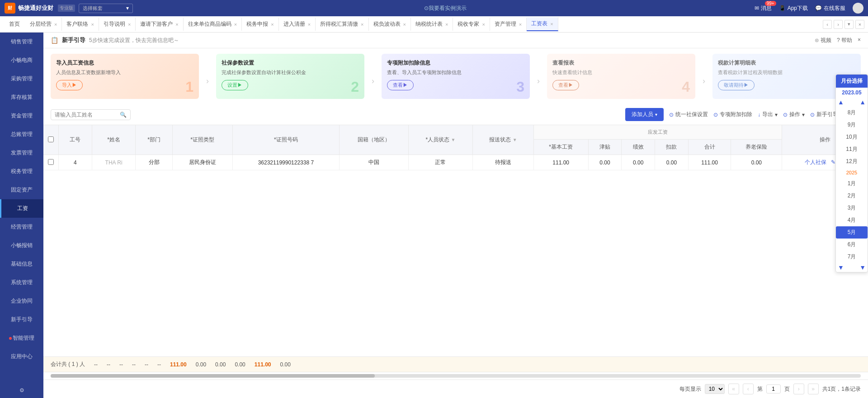  What do you see at coordinates (22, 283) in the screenshot?
I see `sidebar-item-系统管理: 系统管理` at bounding box center [22, 283].